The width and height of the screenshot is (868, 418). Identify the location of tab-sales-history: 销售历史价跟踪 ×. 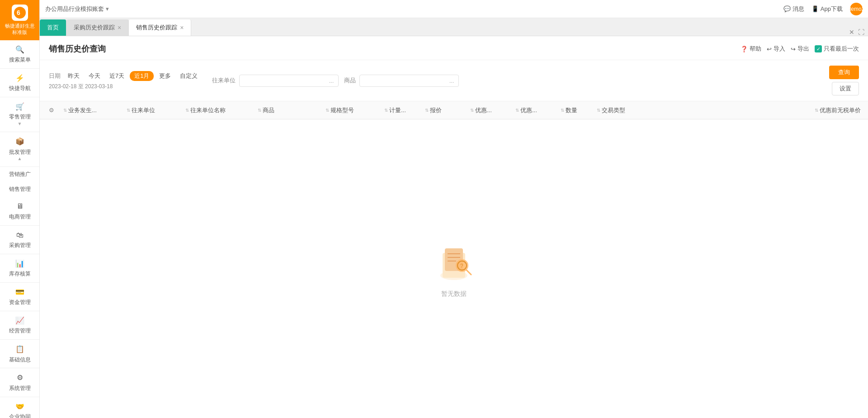
(160, 28).